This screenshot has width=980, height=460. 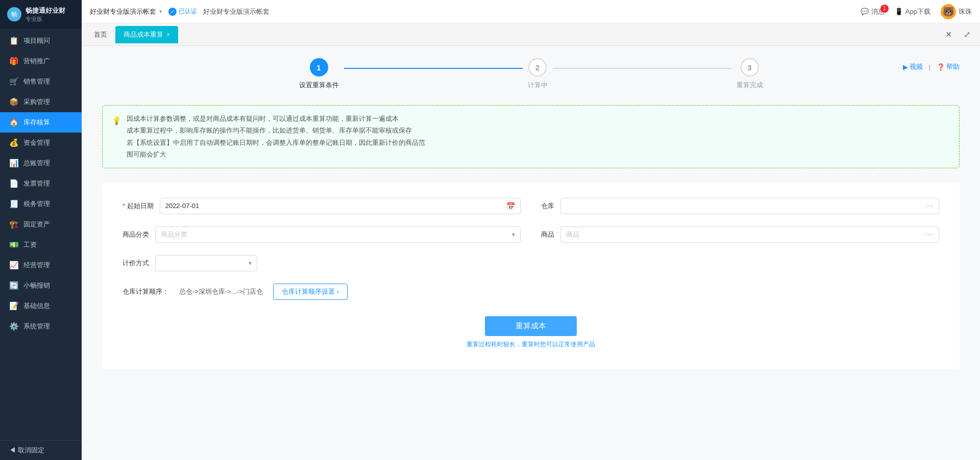 What do you see at coordinates (340, 206) in the screenshot?
I see `start-date-input: 2022-07-01 📅` at bounding box center [340, 206].